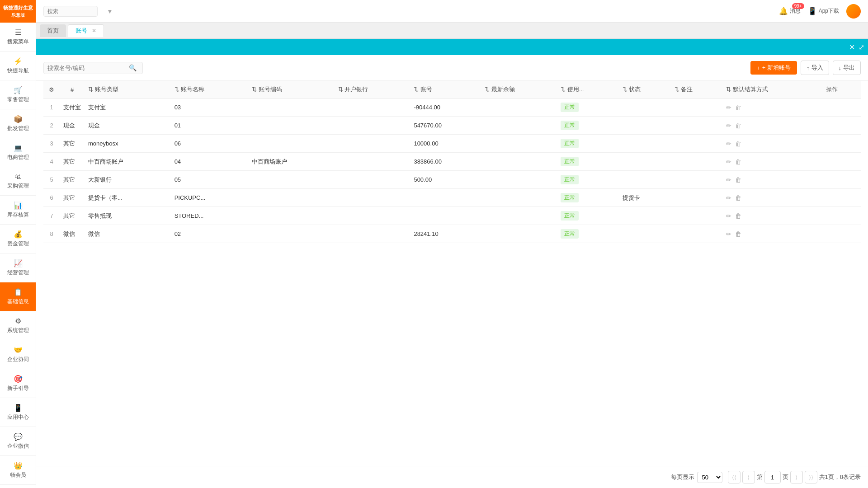  I want to click on col-status: ⇅ 状态, so click(645, 89).